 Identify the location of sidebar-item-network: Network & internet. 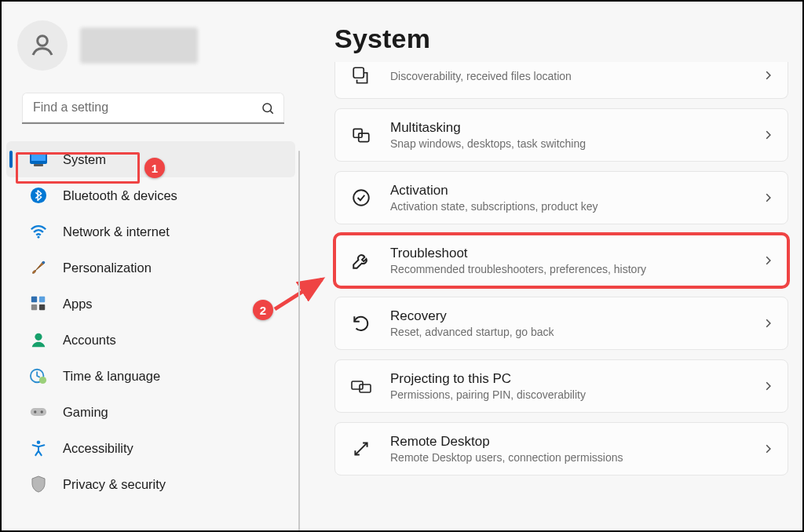
(151, 231).